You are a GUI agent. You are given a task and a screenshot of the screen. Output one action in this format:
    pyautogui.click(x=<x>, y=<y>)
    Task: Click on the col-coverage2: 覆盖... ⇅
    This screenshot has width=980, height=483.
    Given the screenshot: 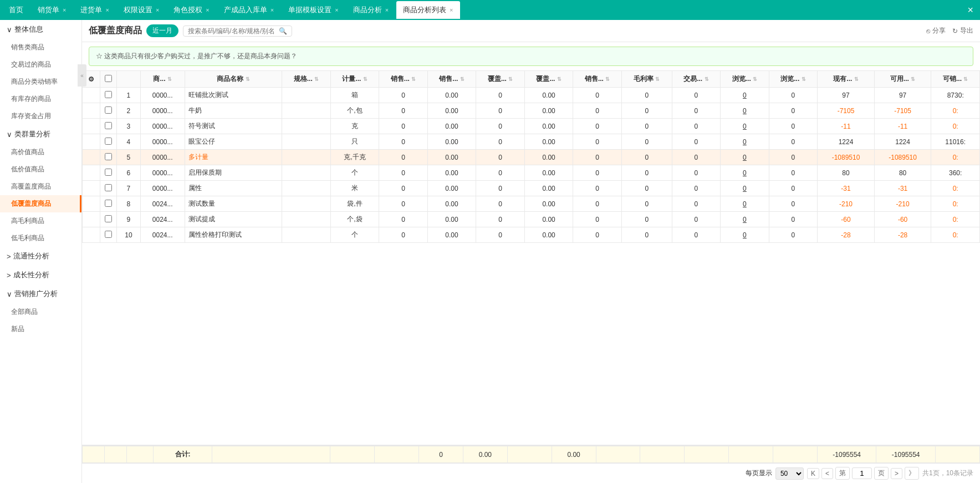 What is the action you would take?
    pyautogui.click(x=549, y=79)
    